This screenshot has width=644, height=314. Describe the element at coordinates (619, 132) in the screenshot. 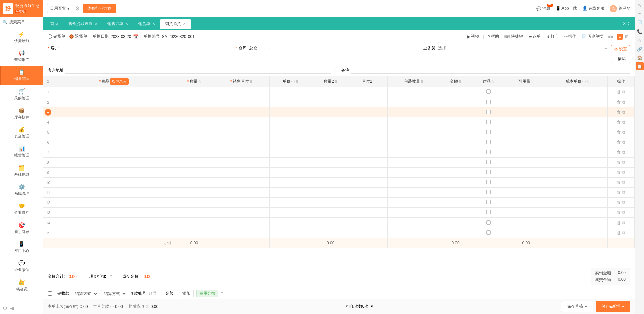

I see `delete-row-btn-5: 🗑` at that location.